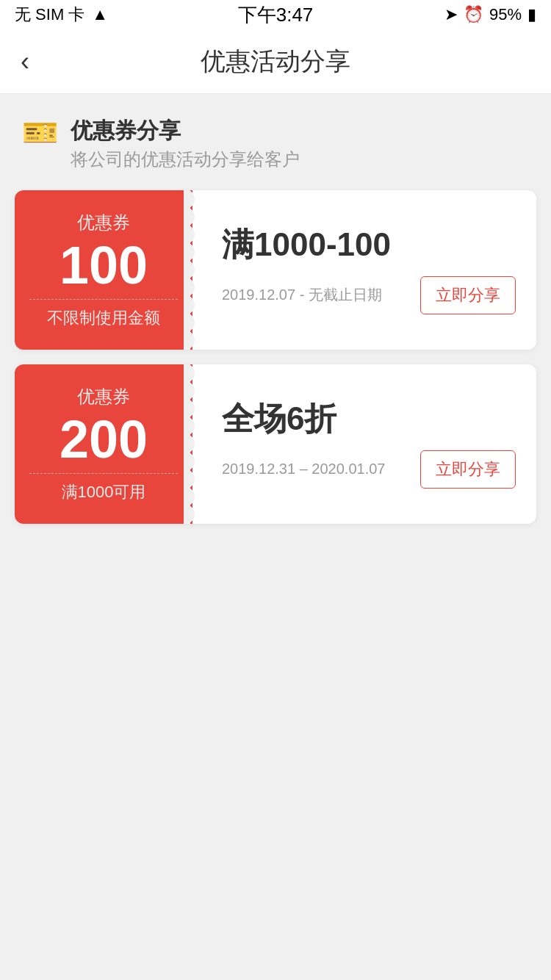  I want to click on section-title: 优惠券分享, so click(185, 131).